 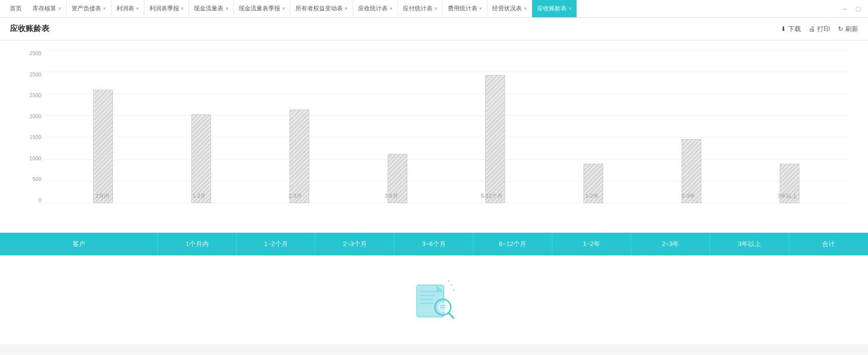 I want to click on tab-close-balance: ×, so click(x=105, y=9).